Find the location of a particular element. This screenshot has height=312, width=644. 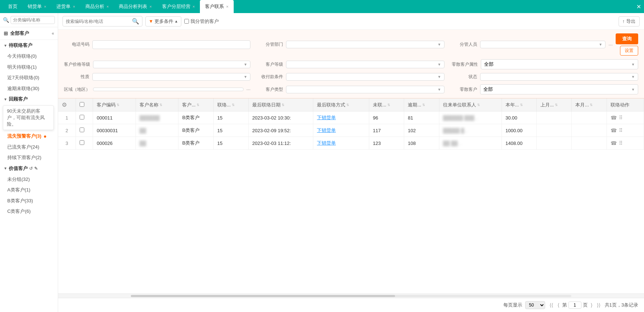

th-history: 往来单位联系人 ⇅ is located at coordinates (470, 105).